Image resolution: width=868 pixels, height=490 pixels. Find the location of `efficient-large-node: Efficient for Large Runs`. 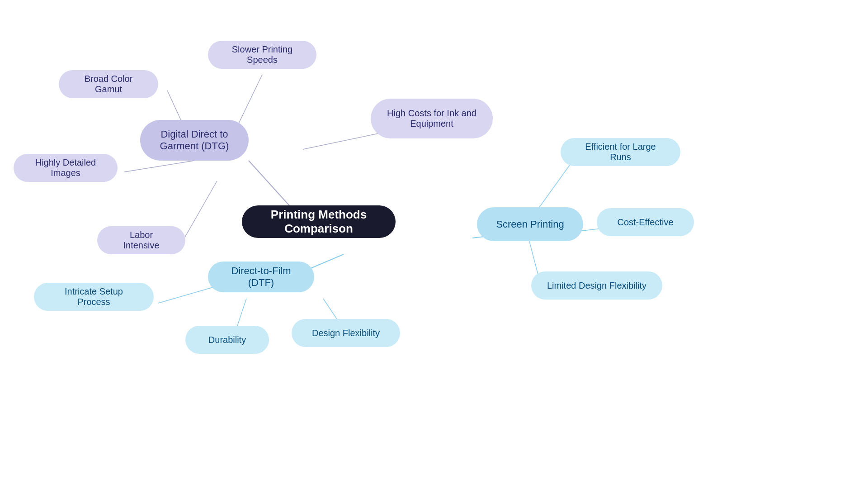

efficient-large-node: Efficient for Large Runs is located at coordinates (620, 152).